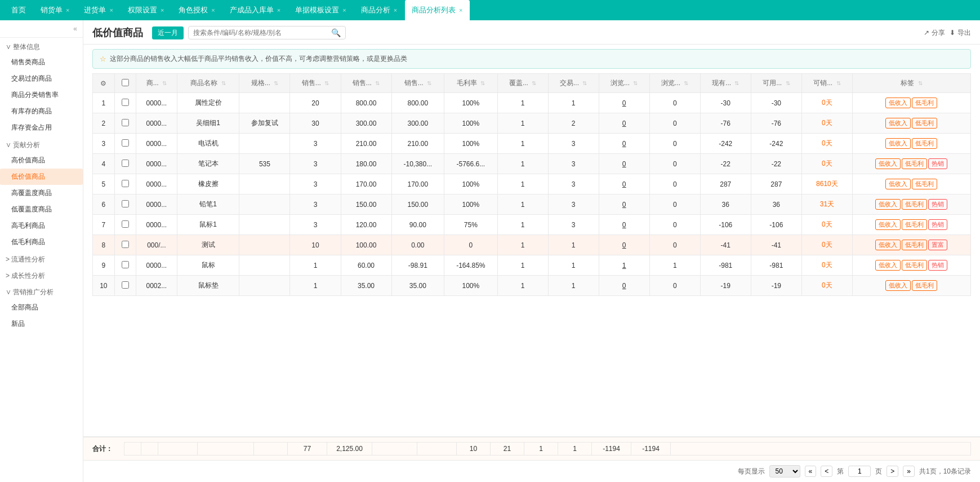  What do you see at coordinates (261, 33) in the screenshot?
I see `search-input` at bounding box center [261, 33].